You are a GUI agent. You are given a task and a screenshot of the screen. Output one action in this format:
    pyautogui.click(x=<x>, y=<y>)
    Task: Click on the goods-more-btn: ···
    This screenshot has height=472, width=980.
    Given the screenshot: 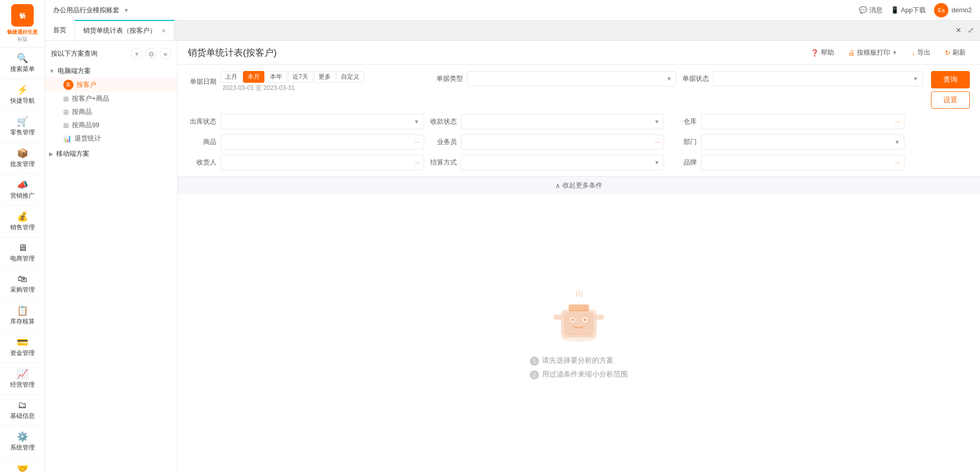 What is the action you would take?
    pyautogui.click(x=418, y=142)
    